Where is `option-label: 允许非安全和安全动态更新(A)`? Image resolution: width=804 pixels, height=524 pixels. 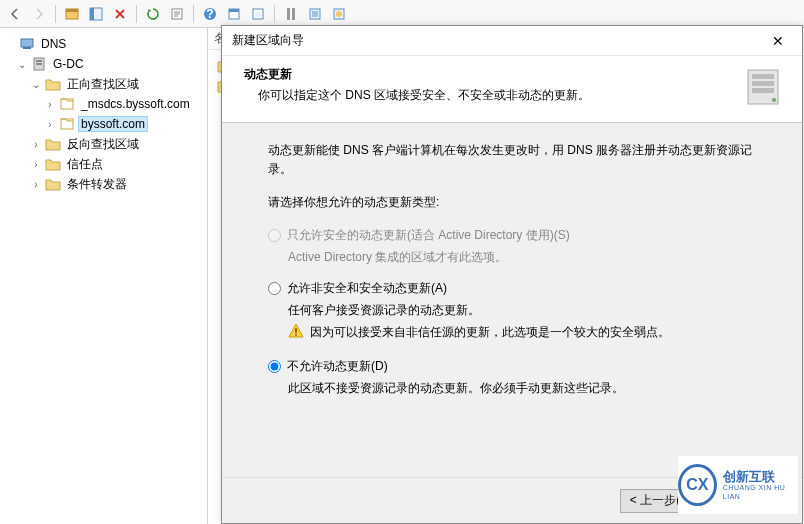
option-label: 允许非安全和安全动态更新(A) is located at coordinates (367, 288).